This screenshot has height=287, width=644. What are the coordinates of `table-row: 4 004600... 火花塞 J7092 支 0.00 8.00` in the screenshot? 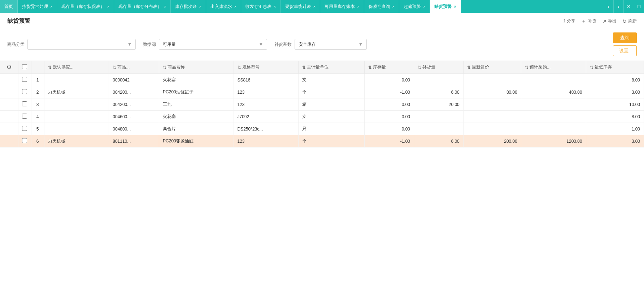 It's located at (322, 117).